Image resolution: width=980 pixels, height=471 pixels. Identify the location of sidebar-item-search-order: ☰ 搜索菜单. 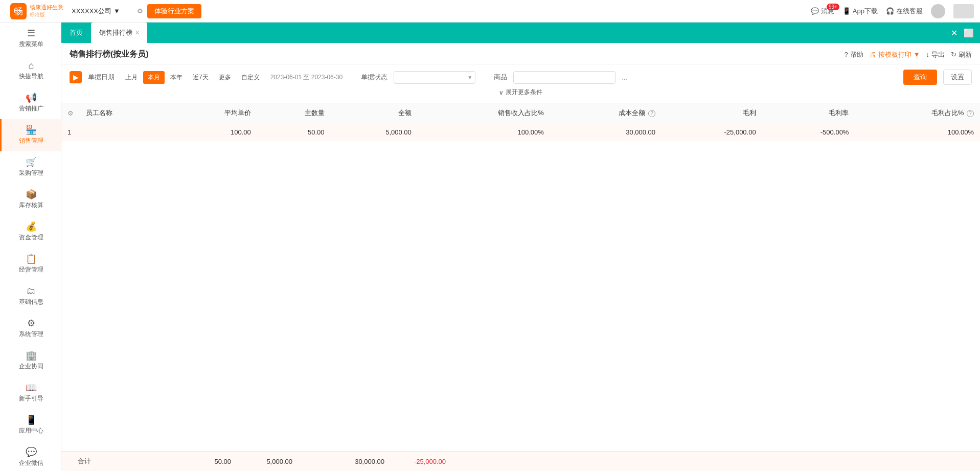
(31, 39).